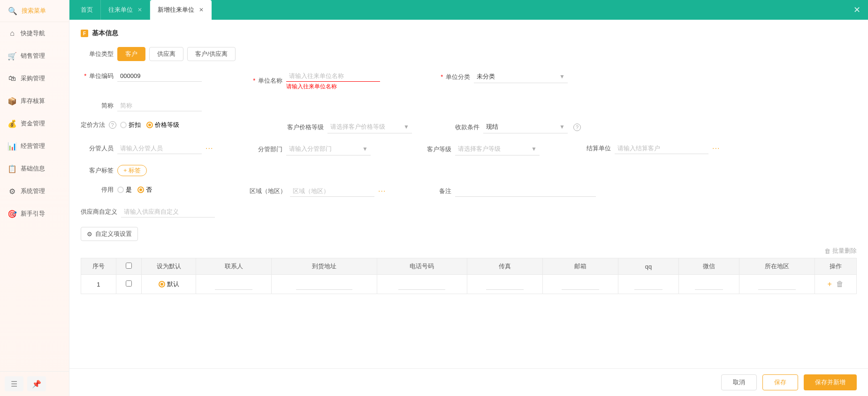 This screenshot has width=868, height=396. What do you see at coordinates (35, 146) in the screenshot?
I see `sidebar-item-operations: 📊 经营管理` at bounding box center [35, 146].